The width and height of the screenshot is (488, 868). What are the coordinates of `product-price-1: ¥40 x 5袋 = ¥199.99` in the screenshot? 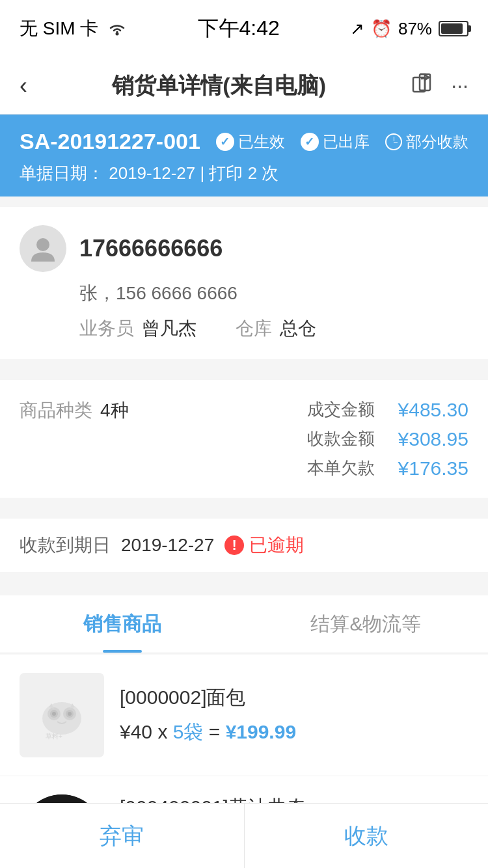 It's located at (294, 733).